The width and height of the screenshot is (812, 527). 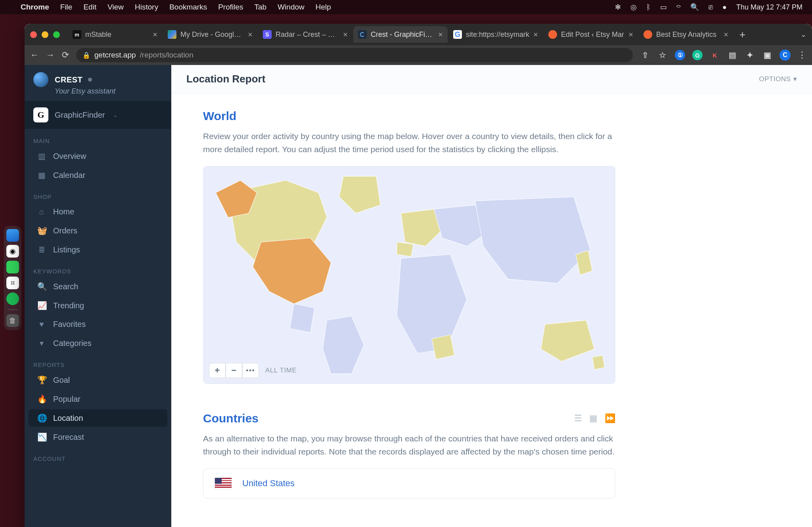 What do you see at coordinates (217, 370) in the screenshot?
I see `map-zoom-in-button: +` at bounding box center [217, 370].